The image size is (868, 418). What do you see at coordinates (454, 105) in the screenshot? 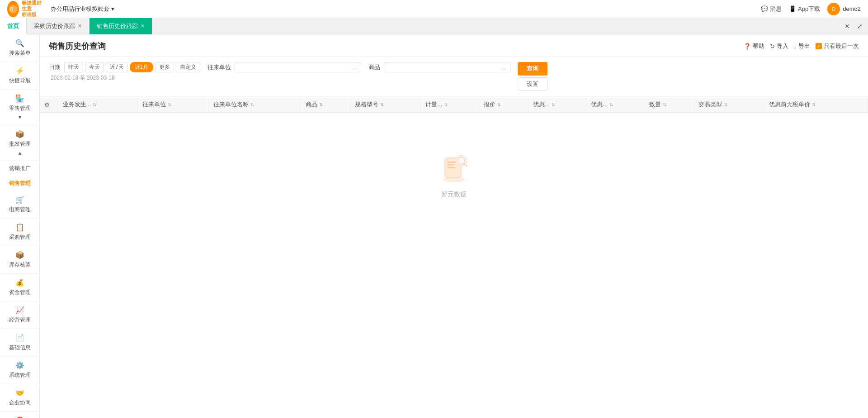
I see `table-header-row: ⚙ 业务发生...⇅ 往来单位⇅ 往来单位名称⇅ 商品⇅` at bounding box center [454, 105].